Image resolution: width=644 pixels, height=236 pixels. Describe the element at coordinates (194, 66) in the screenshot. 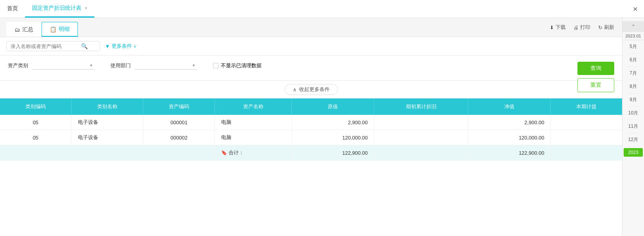

I see `department-arrow: ▼` at that location.